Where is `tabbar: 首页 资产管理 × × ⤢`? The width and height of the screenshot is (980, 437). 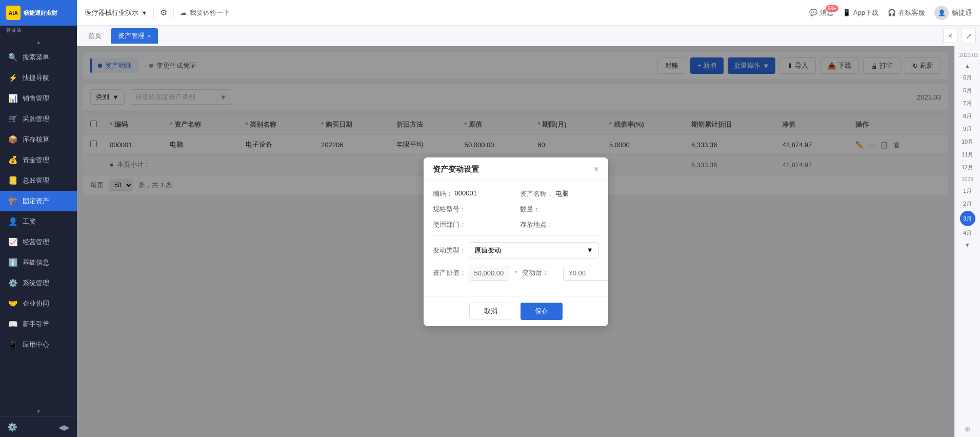
tabbar: 首页 资产管理 × × ⤢ is located at coordinates (528, 36).